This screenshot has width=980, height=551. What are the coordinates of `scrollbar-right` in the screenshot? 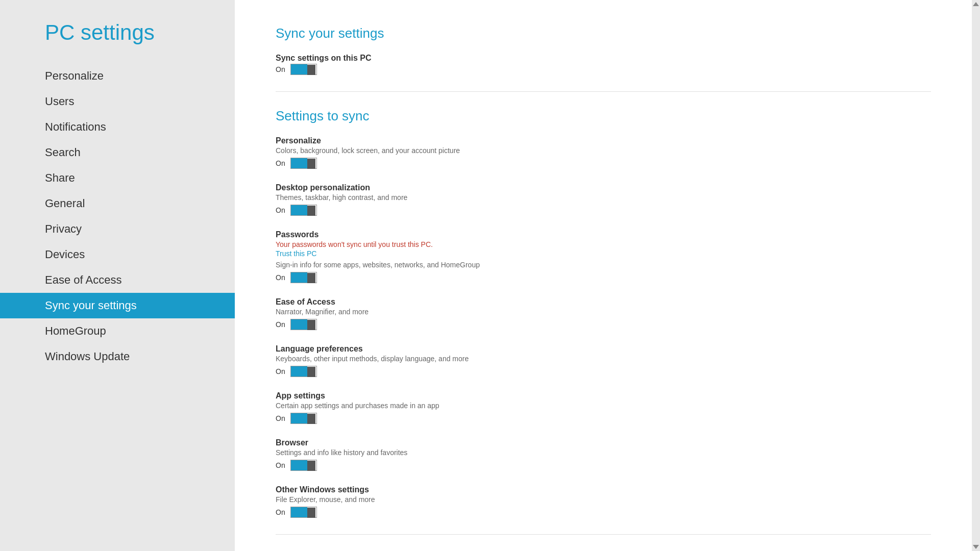 It's located at (976, 276).